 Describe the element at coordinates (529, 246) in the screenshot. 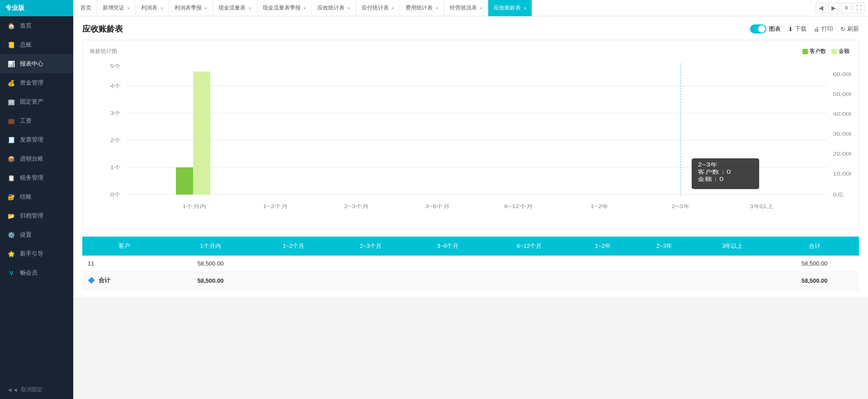

I see `col-m612: 6~12个月` at that location.